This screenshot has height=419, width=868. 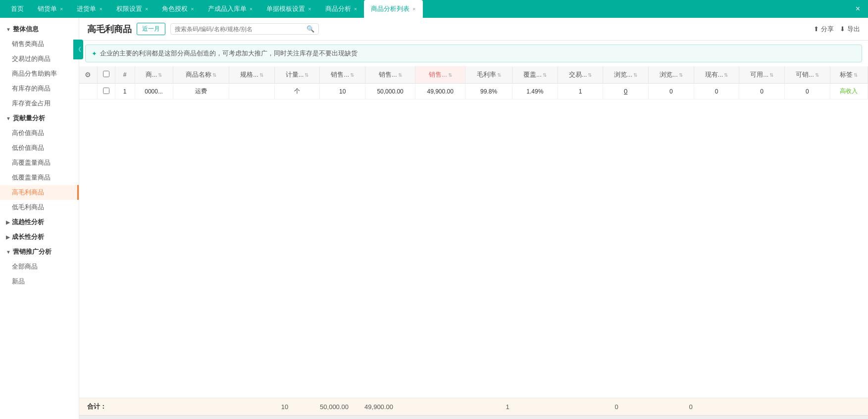 I want to click on sidebar-group-contribution-label: 贡献量分析, so click(x=29, y=118).